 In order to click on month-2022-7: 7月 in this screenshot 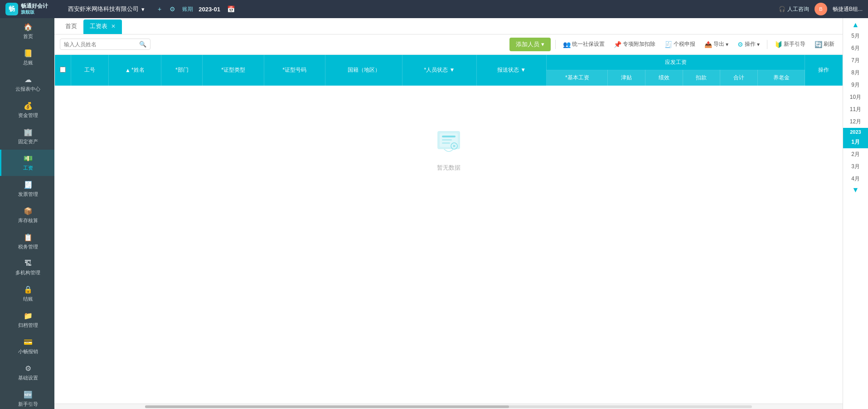, I will do `click(856, 61)`.